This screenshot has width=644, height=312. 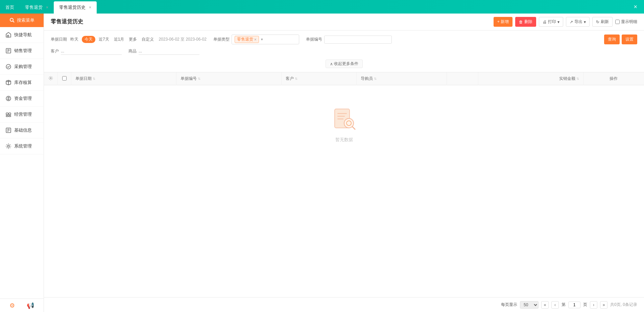 I want to click on th-bill-date: 单据日期 ⇅, so click(x=124, y=79).